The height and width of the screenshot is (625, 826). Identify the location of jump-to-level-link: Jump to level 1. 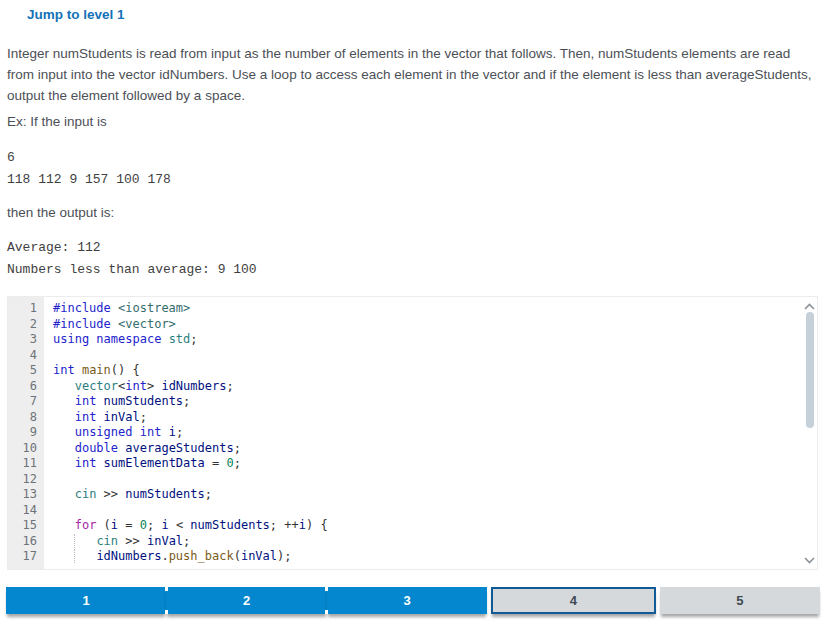
(76, 14).